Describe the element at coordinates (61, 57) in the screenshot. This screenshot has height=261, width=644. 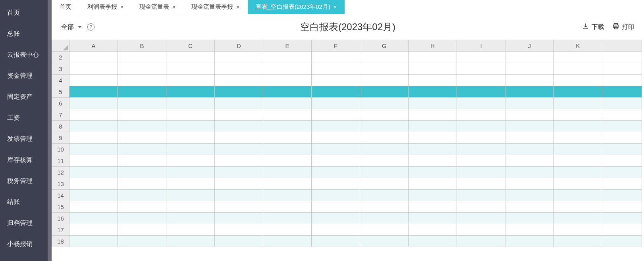
I see `row-header: 2` at that location.